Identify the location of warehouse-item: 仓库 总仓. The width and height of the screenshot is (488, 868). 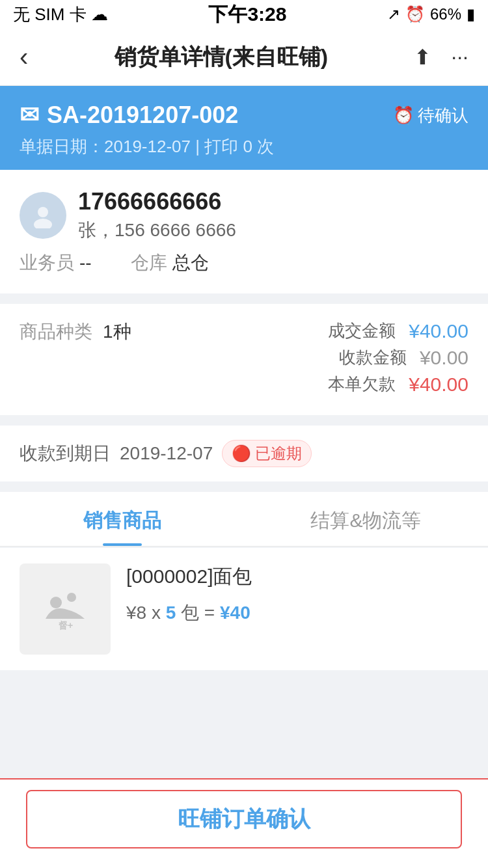
(170, 263).